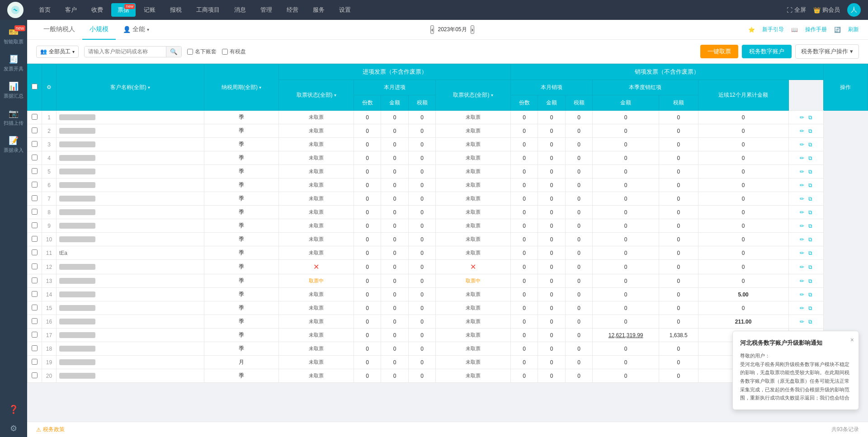 This screenshot has width=868, height=437. I want to click on prev-month-button: ‹, so click(432, 30).